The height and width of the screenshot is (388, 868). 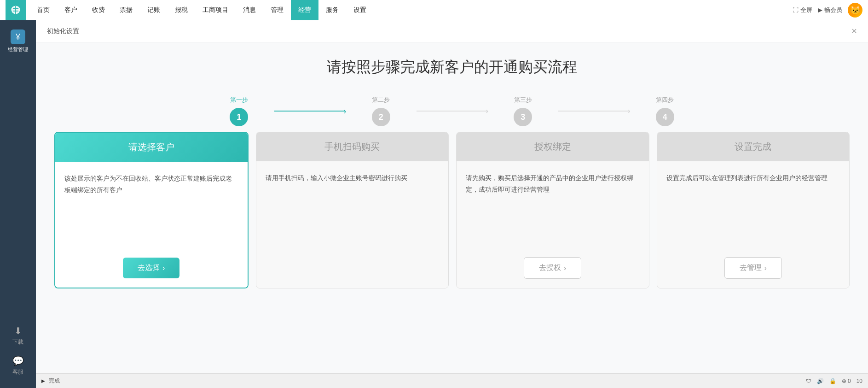 I want to click on nav-home: 首页, so click(x=43, y=10).